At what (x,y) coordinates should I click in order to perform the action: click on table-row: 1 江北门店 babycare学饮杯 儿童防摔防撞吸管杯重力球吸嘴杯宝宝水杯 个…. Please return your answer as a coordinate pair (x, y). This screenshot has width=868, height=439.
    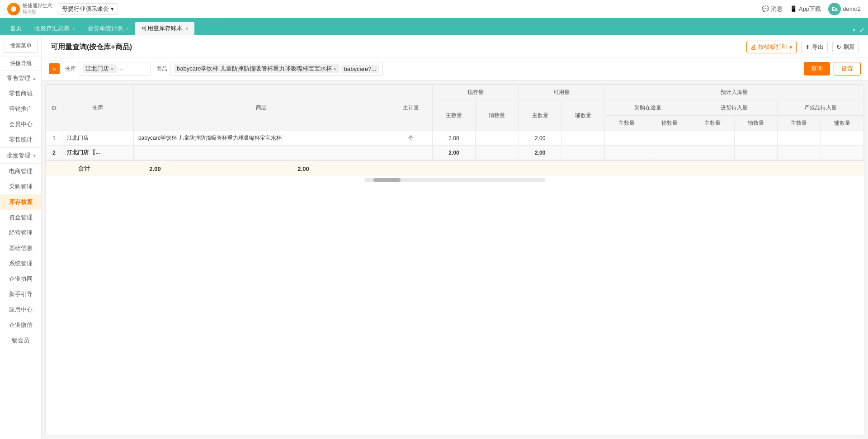
    Looking at the image, I should click on (455, 138).